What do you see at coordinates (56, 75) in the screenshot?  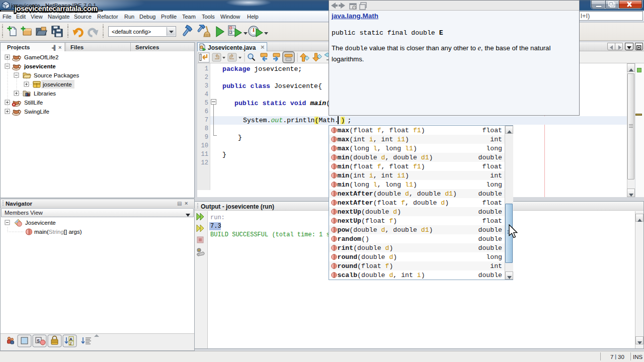 I see `svg-text: Source Packages` at bounding box center [56, 75].